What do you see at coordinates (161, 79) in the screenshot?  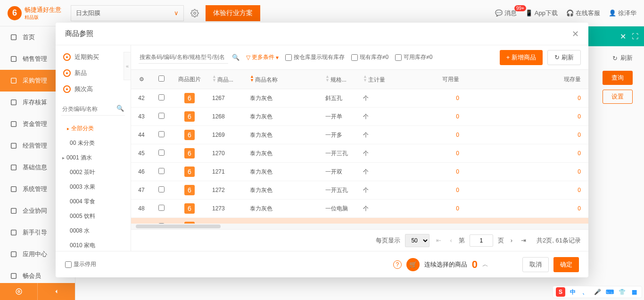 I see `col-checkbox` at bounding box center [161, 79].